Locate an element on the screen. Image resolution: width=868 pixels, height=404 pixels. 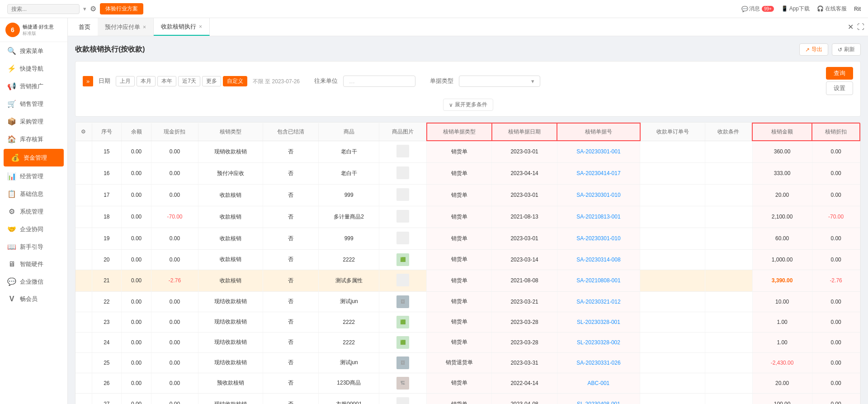
cell-num: 18 is located at coordinates (107, 217).